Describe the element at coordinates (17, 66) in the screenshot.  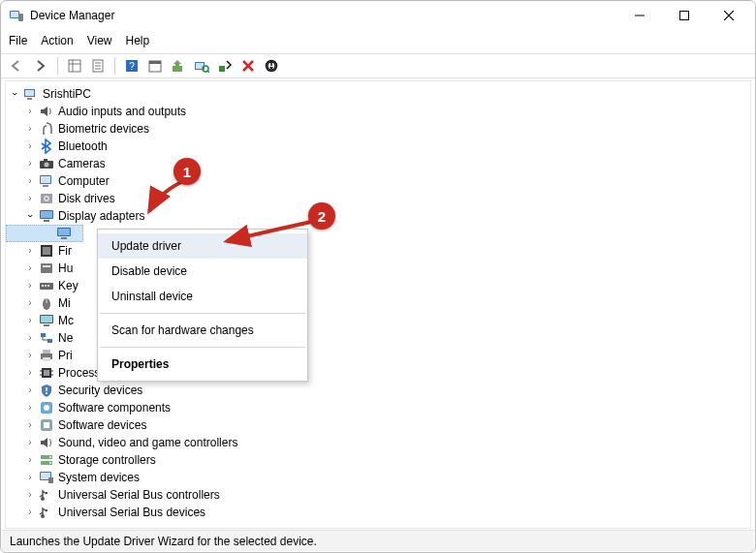
I see `back-button` at that location.